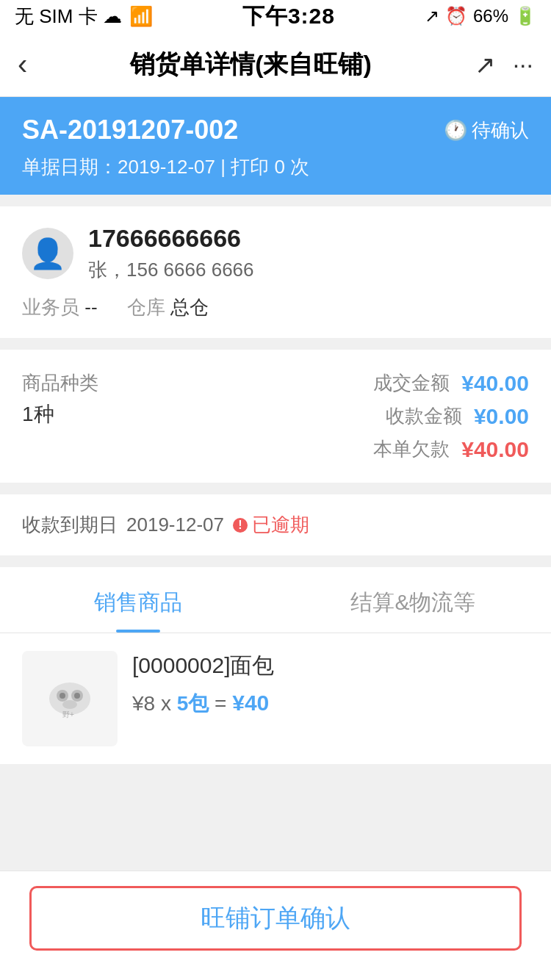 The height and width of the screenshot is (980, 551). I want to click on received-row: 收款金额 ¥0.00, so click(457, 416).